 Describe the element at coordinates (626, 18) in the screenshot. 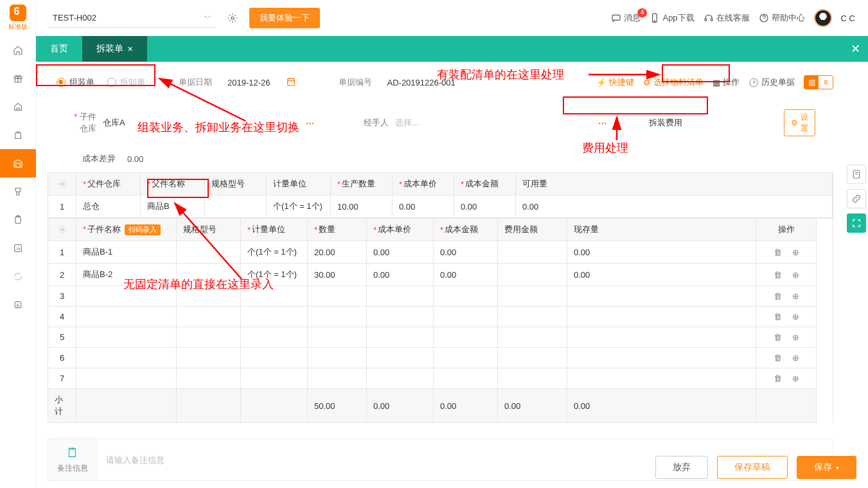

I see `messages-link: 消息 4` at that location.